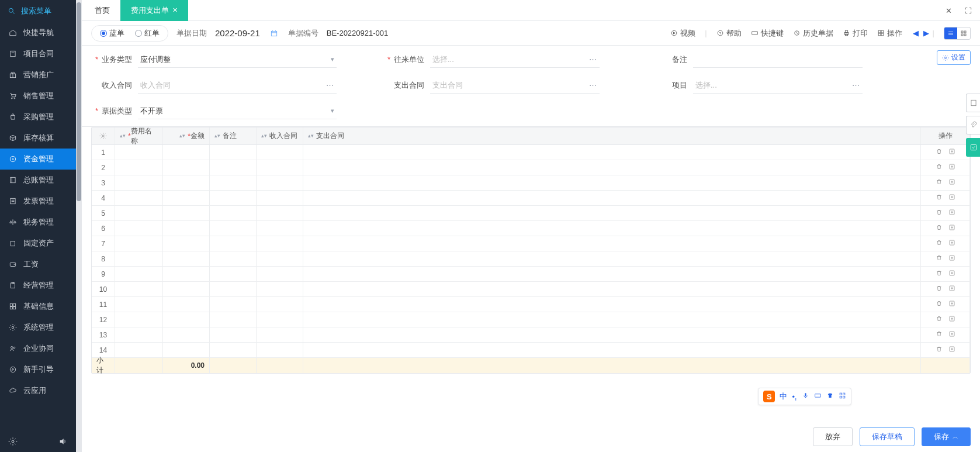 This screenshot has height=452, width=980. Describe the element at coordinates (38, 159) in the screenshot. I see `sidebar-item-finance: ¥资金管理` at that location.